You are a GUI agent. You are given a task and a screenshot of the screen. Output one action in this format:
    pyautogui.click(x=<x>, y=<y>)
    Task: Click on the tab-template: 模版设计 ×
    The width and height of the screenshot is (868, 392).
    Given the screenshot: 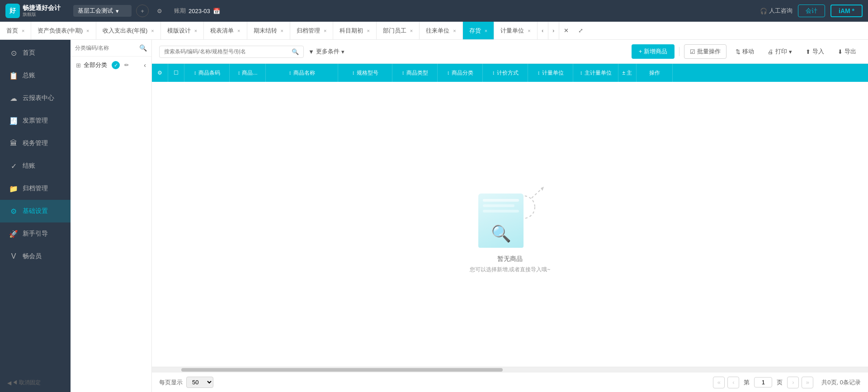 What is the action you would take?
    pyautogui.click(x=183, y=31)
    